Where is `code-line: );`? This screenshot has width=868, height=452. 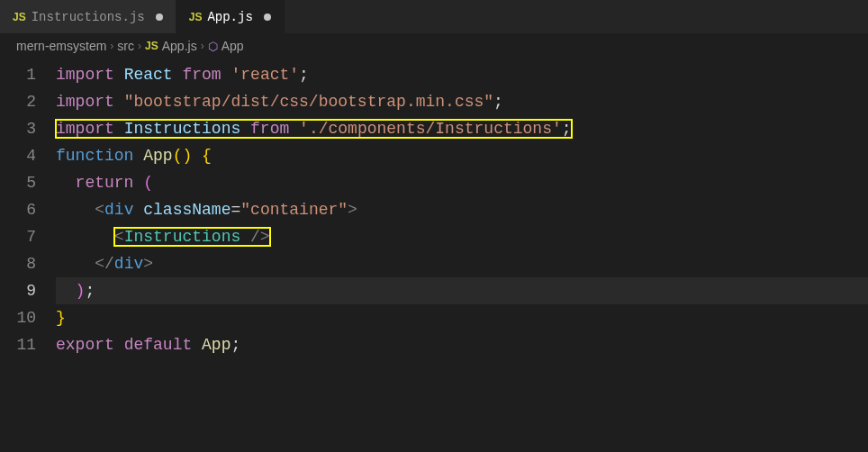
code-line: ); is located at coordinates (462, 291).